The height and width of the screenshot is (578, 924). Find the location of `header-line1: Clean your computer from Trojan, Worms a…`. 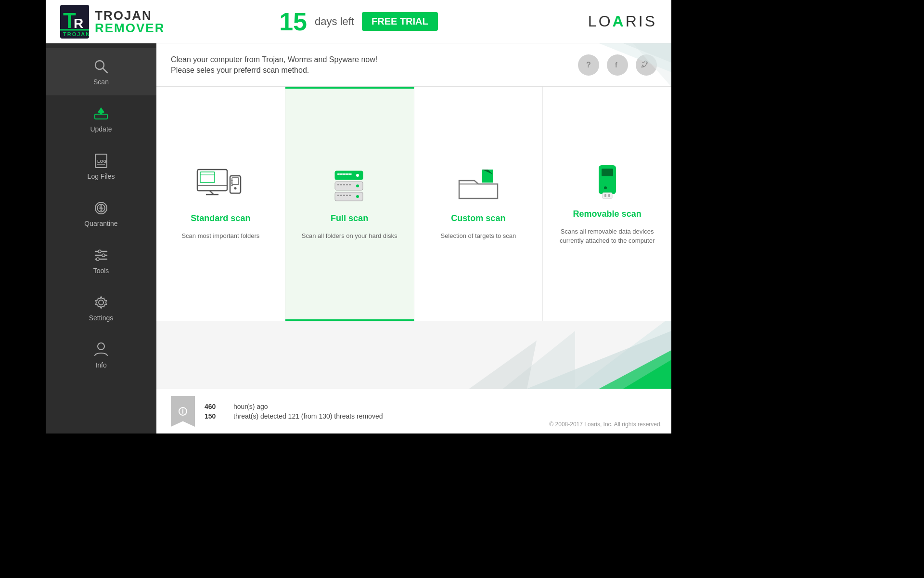

header-line1: Clean your computer from Trojan, Worms a… is located at coordinates (274, 60).